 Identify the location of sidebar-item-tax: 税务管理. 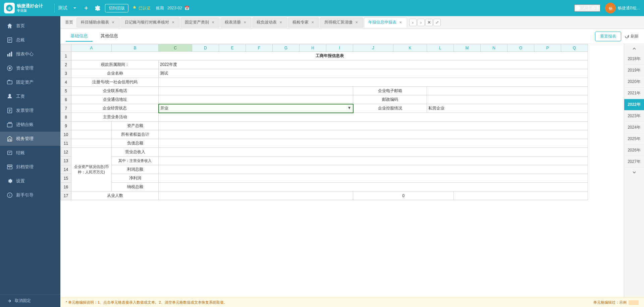
(30, 139).